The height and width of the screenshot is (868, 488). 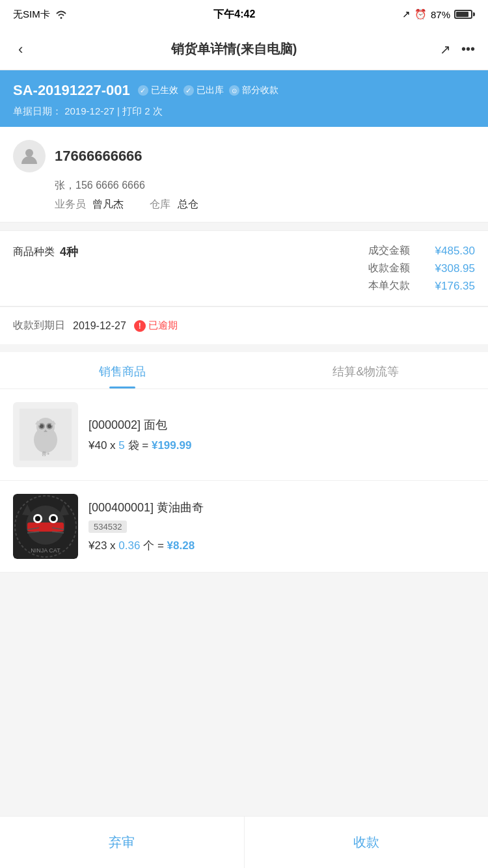 I want to click on product-thumb-1: 兽+, so click(x=46, y=435).